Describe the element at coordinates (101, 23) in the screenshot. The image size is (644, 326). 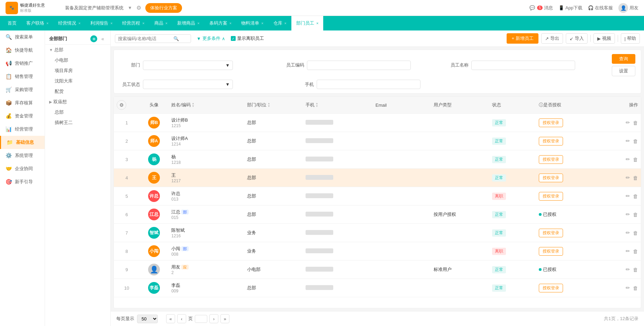
I see `tab-profit: 利润报告×` at that location.